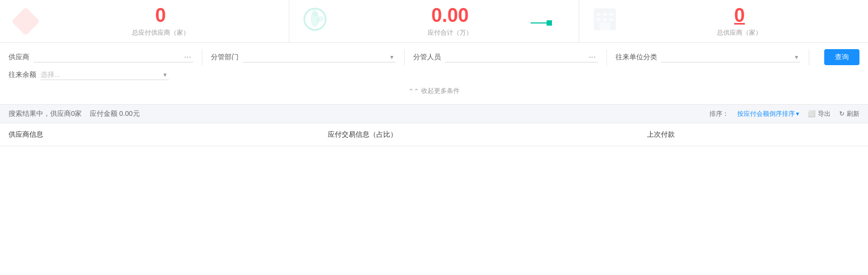 Image resolution: width=868 pixels, height=275 pixels. What do you see at coordinates (414, 91) in the screenshot?
I see `collapse-up-icon: ⌃⌃` at bounding box center [414, 91].